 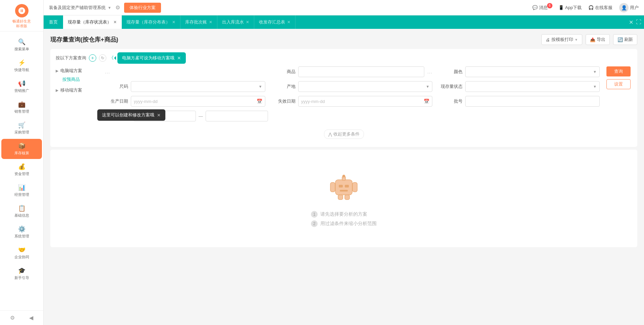 What do you see at coordinates (22, 146) in the screenshot?
I see `inventory-icon: 📦` at bounding box center [22, 146].